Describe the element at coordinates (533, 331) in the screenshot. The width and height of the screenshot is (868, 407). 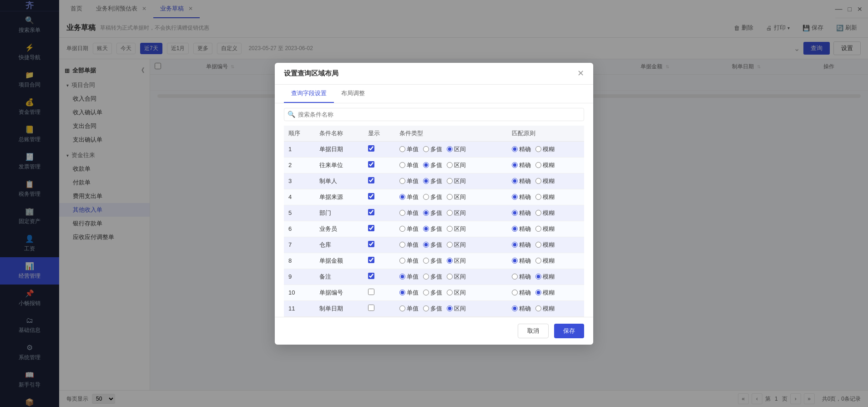
I see `modal-cancel-button: 取消` at that location.